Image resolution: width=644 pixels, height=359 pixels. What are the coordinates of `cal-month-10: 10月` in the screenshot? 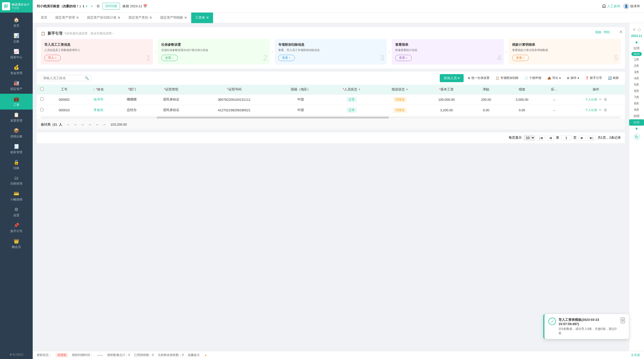 It's located at (636, 116).